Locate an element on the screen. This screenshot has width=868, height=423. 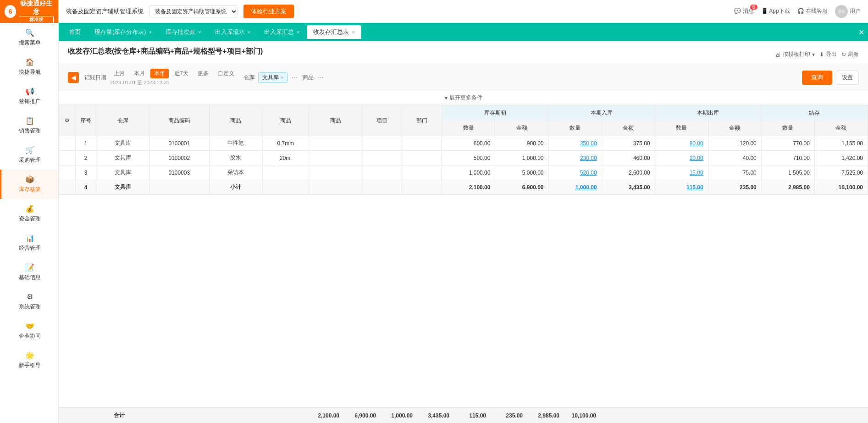
refresh-btn: ↻ 刷新 is located at coordinates (850, 54).